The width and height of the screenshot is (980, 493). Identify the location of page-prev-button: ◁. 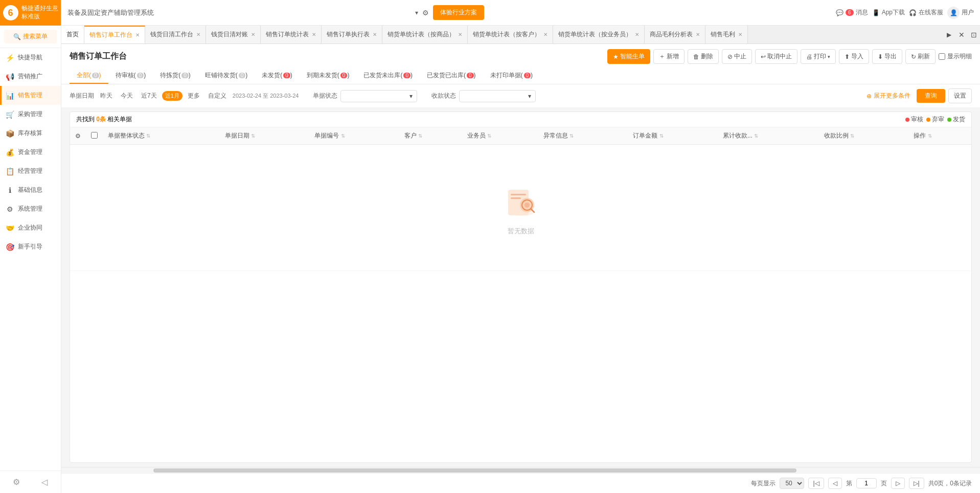
(835, 483).